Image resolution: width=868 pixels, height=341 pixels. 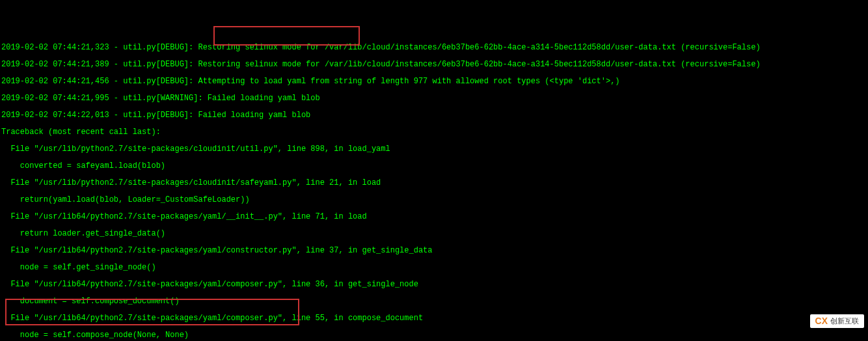 I want to click on traceback-line: return loader.get_single_data(), so click(x=434, y=234).